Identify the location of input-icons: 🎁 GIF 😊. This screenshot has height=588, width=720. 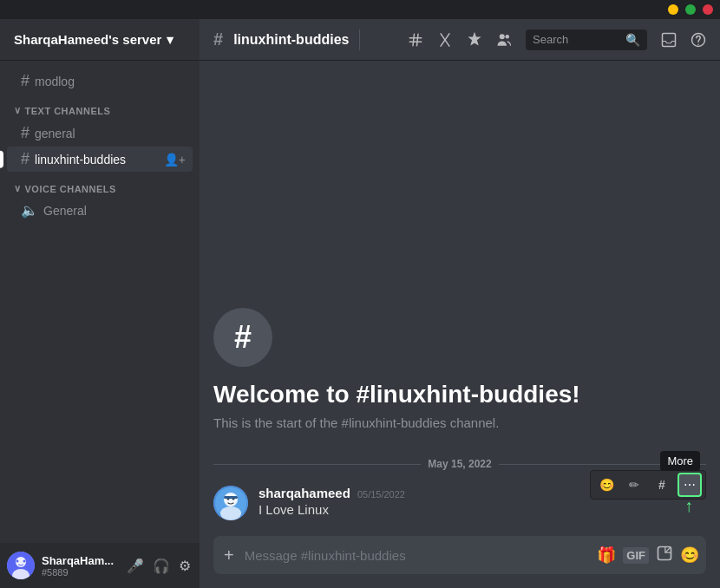
(648, 555).